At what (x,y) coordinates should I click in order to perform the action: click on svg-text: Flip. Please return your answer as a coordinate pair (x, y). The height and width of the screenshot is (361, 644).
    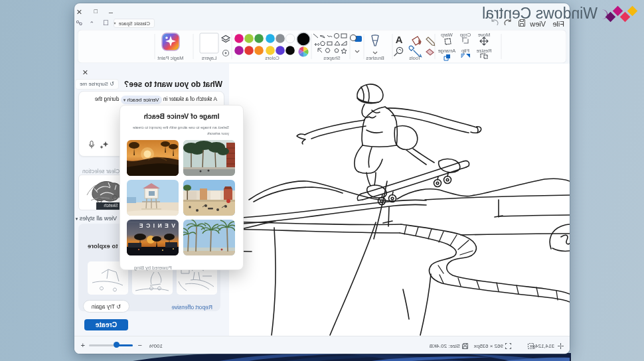
    Looking at the image, I should click on (465, 50).